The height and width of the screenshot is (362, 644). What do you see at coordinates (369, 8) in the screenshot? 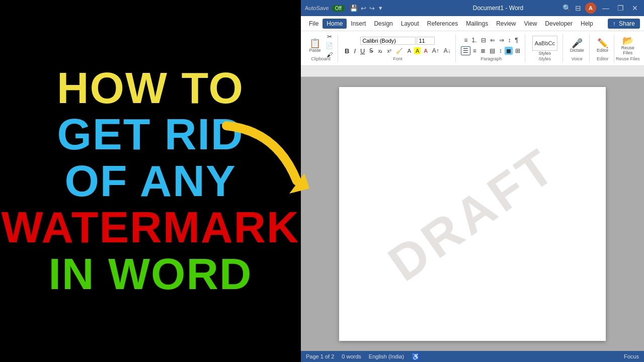
I see `title-bar-left: AutoSave Off 💾 ↩ ↪ ▼` at bounding box center [369, 8].